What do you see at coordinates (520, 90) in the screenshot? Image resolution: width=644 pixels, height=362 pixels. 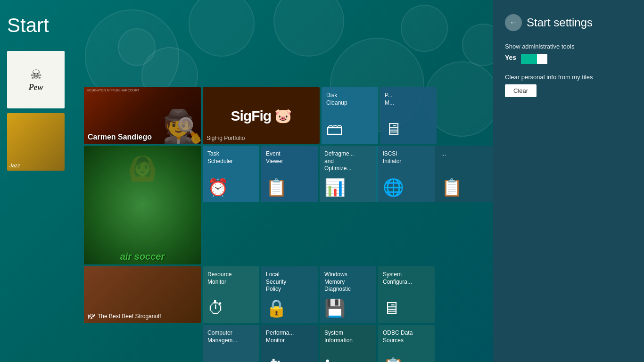 I see `clear-button: Clear` at bounding box center [520, 90].